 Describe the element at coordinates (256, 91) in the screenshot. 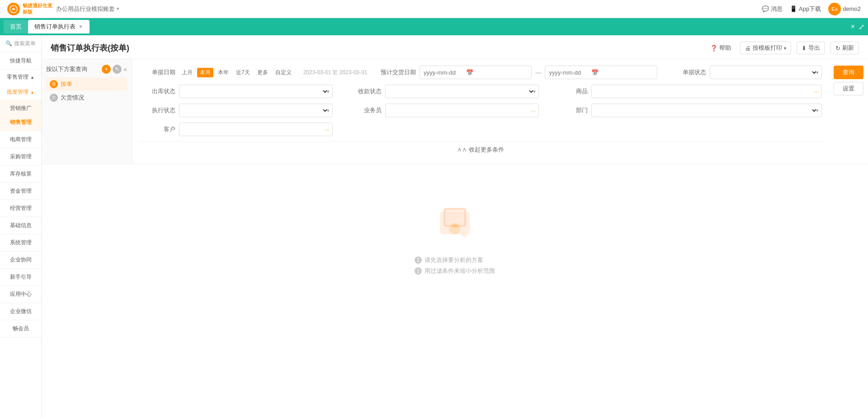

I see `warehouse-status-select` at that location.